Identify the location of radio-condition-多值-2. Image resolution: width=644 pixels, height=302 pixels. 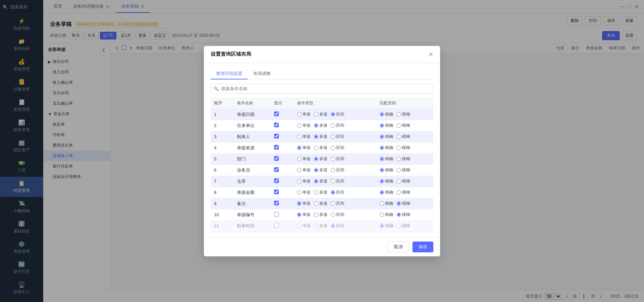
(316, 136).